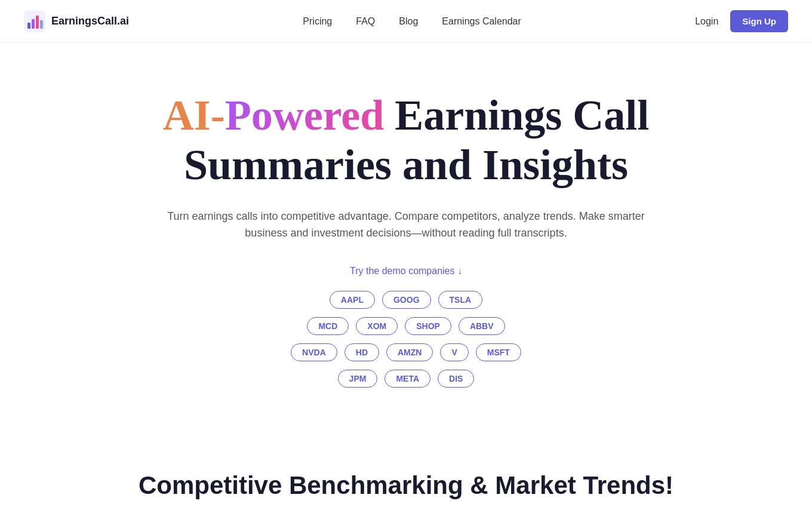 The height and width of the screenshot is (513, 812). What do you see at coordinates (406, 300) in the screenshot?
I see `demo-row-1: AAPL GOOG TSLA` at bounding box center [406, 300].